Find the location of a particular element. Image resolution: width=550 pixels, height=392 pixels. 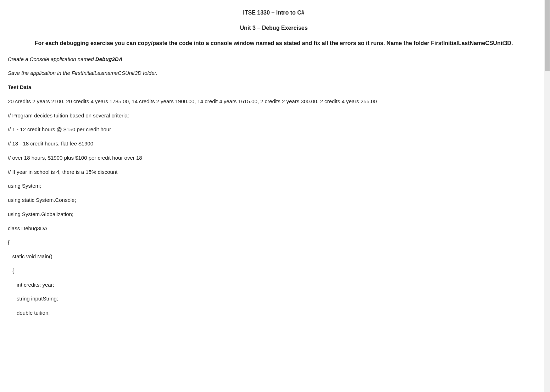

instructions-text: For each debugging exercise you can copy… is located at coordinates (274, 43).